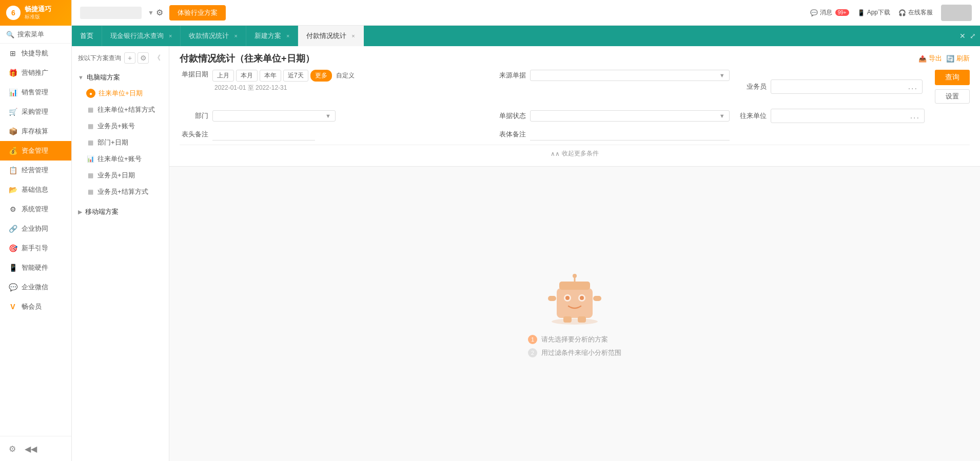 The image size is (980, 461). I want to click on scheme-settings-btn: ⚙, so click(143, 58).